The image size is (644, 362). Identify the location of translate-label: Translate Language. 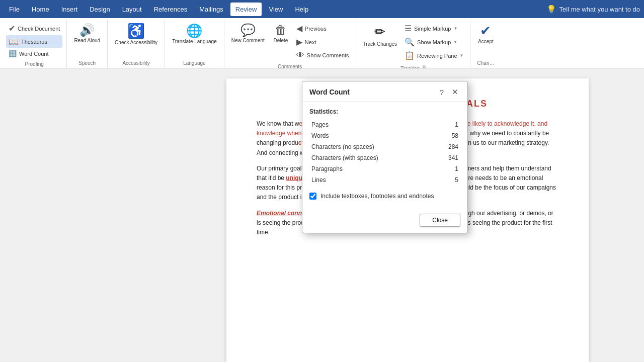
(194, 42).